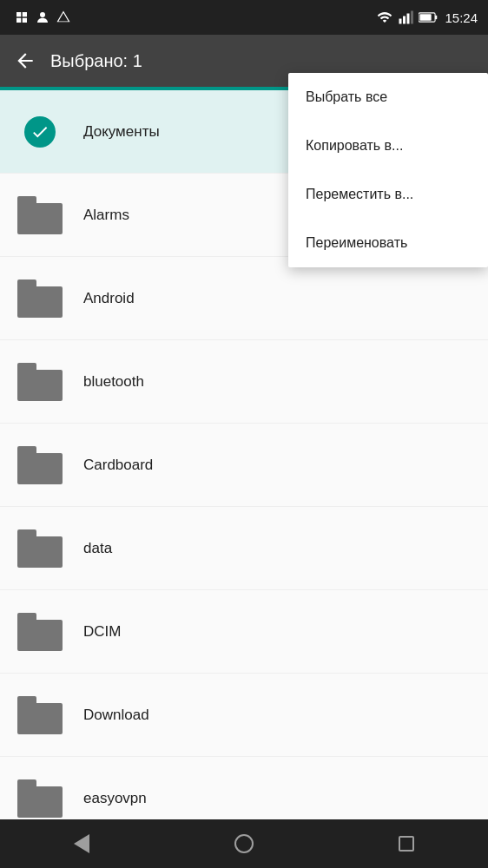 This screenshot has height=868, width=488. What do you see at coordinates (244, 715) in the screenshot?
I see `file-item: Download` at bounding box center [244, 715].